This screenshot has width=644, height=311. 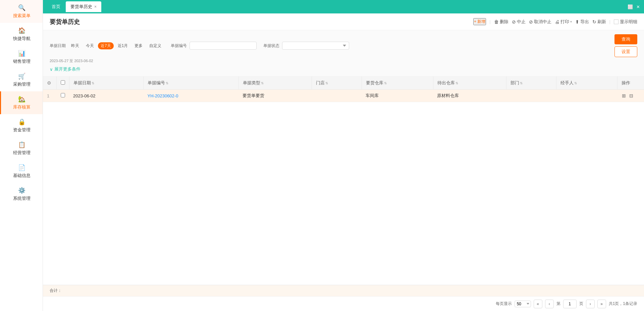 I want to click on order-no-input, so click(x=223, y=46).